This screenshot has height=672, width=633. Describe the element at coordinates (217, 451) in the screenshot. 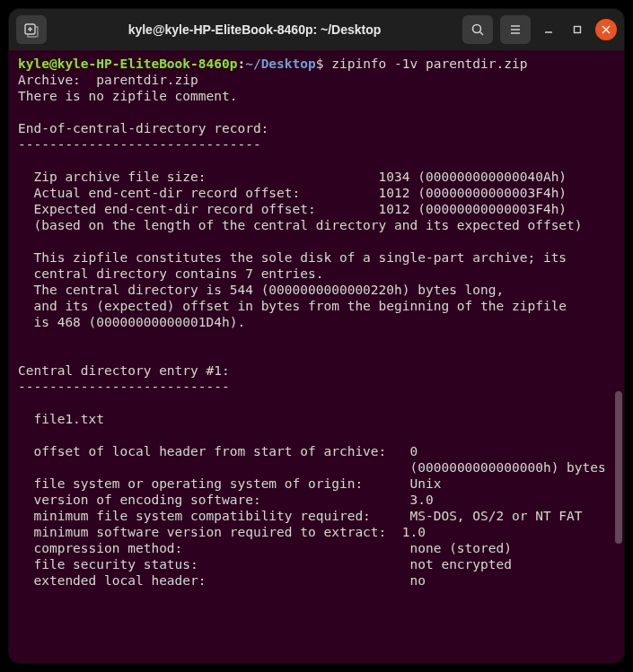

I see `out-offset-l1: offset of local header from start of arc…` at that location.